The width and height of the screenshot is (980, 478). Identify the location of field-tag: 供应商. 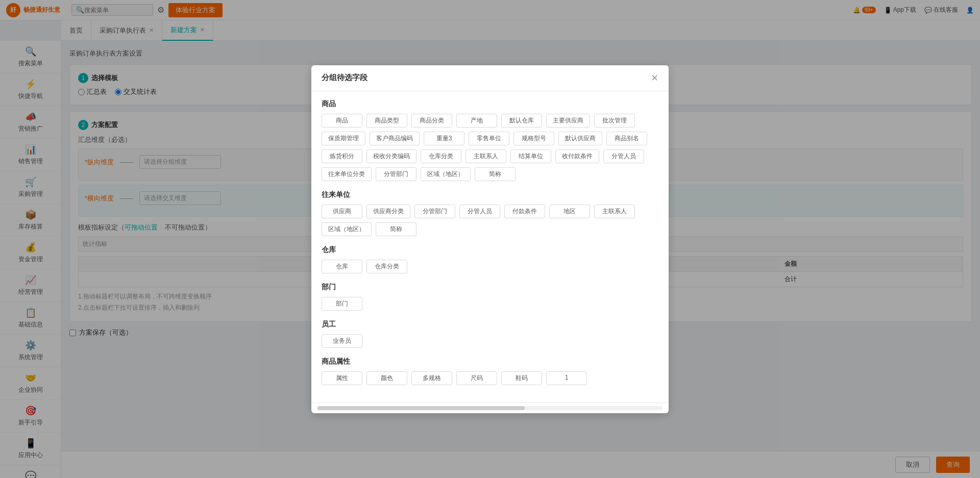
(342, 211).